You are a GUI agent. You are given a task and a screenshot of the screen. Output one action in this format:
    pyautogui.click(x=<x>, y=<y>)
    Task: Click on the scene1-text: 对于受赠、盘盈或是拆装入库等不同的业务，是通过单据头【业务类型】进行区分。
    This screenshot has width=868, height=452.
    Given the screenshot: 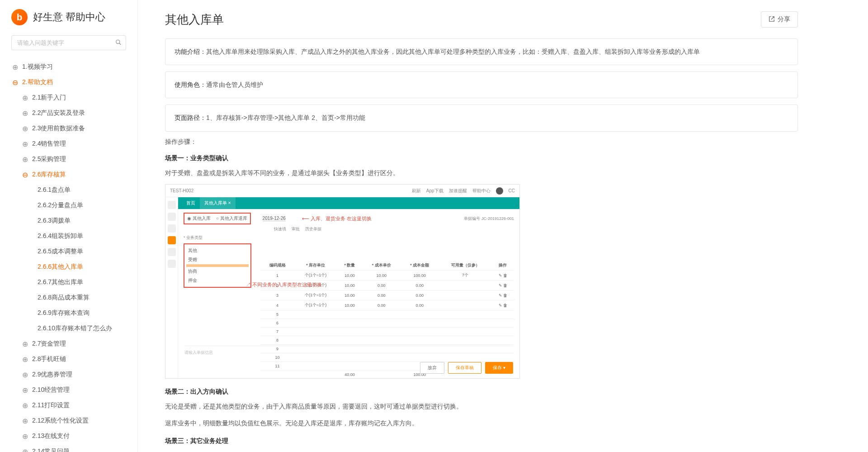 What is the action you would take?
    pyautogui.click(x=481, y=173)
    